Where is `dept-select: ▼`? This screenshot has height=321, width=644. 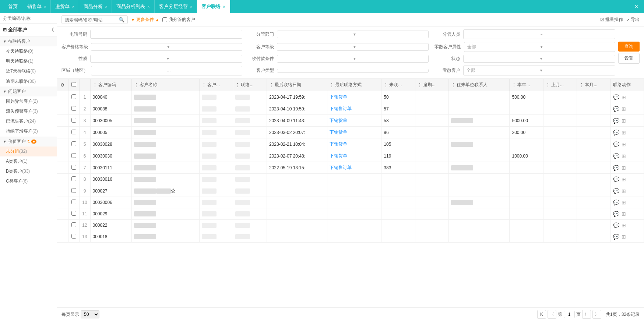 dept-select: ▼ is located at coordinates (353, 35).